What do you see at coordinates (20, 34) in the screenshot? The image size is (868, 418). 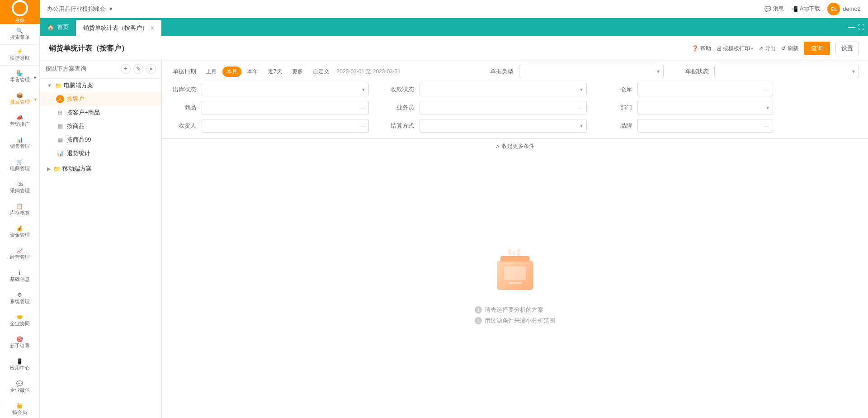 I see `sidebar-item-search: 🔍 搜索菜单` at bounding box center [20, 34].